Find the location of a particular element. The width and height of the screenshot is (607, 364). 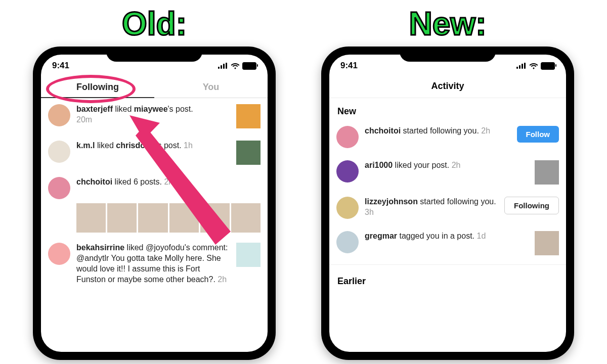

section-earlier: Earlier is located at coordinates (448, 279).